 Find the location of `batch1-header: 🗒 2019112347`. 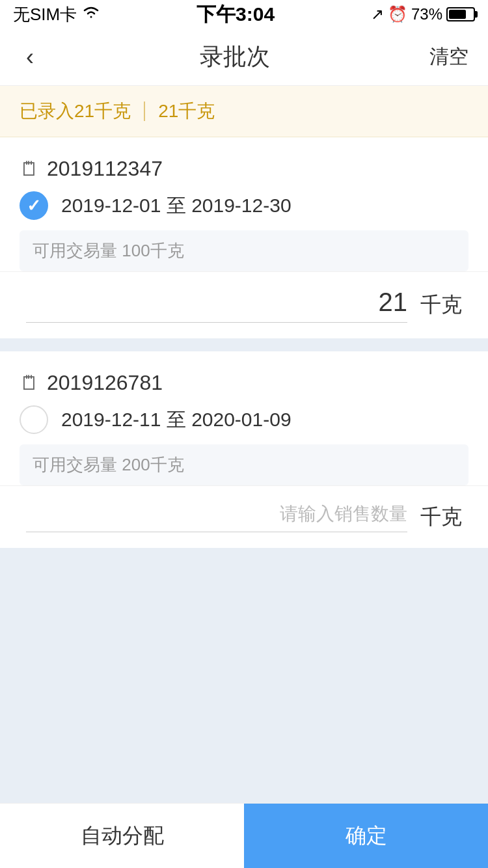

batch1-header: 🗒 2019112347 is located at coordinates (244, 169).